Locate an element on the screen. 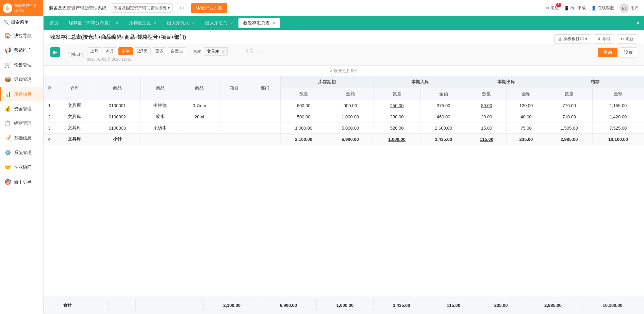 Image resolution: width=644 pixels, height=314 pixels. cell-opening-qty: 600.00 is located at coordinates (303, 105).